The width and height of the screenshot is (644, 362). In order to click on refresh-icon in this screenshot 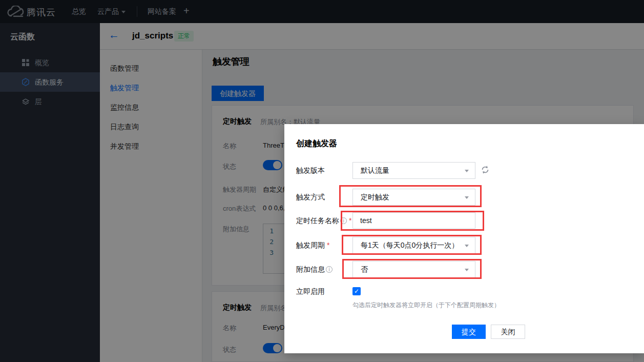, I will do `click(485, 170)`.